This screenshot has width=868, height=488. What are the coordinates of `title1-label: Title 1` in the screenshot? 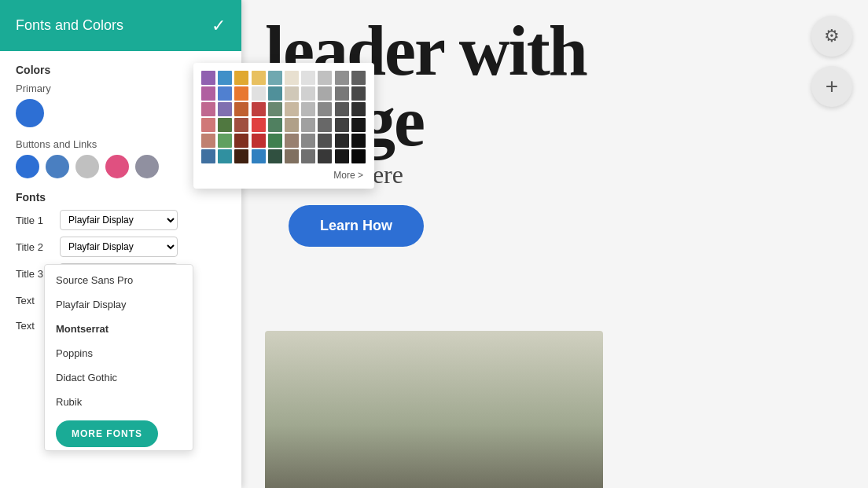 It's located at (35, 220).